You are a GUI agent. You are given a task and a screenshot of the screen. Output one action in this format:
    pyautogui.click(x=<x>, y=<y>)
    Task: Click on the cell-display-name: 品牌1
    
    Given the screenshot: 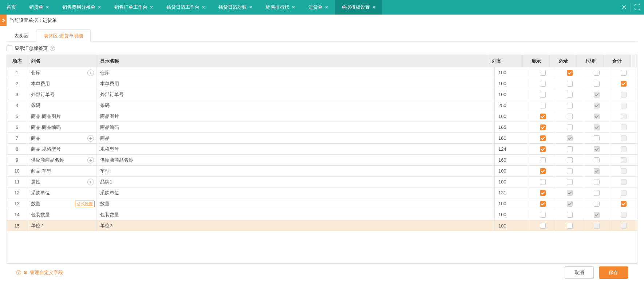 What is the action you would take?
    pyautogui.click(x=296, y=182)
    